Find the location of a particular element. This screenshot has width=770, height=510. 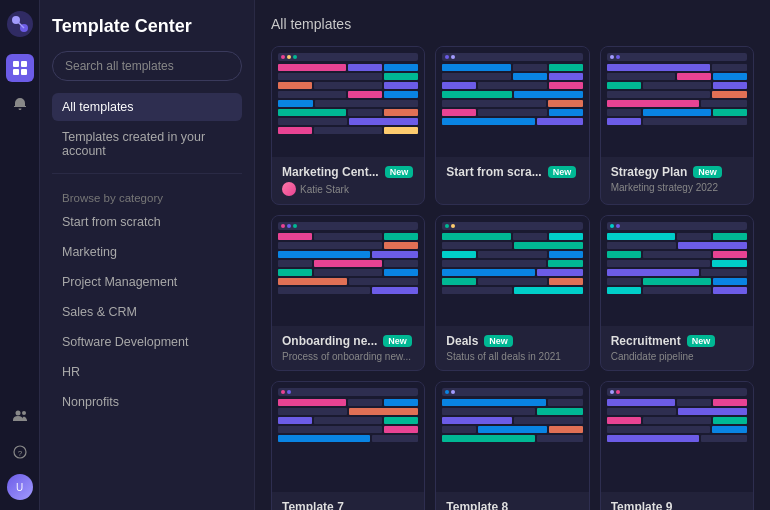

template-card-start-scratch: Start from scra... New is located at coordinates (512, 126).